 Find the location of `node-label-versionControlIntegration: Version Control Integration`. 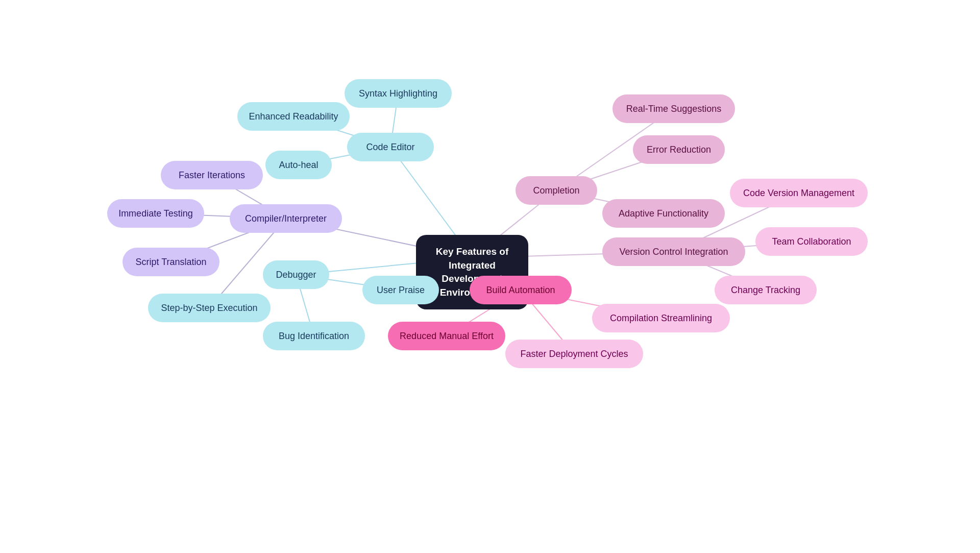

node-label-versionControlIntegration: Version Control Integration is located at coordinates (674, 252).